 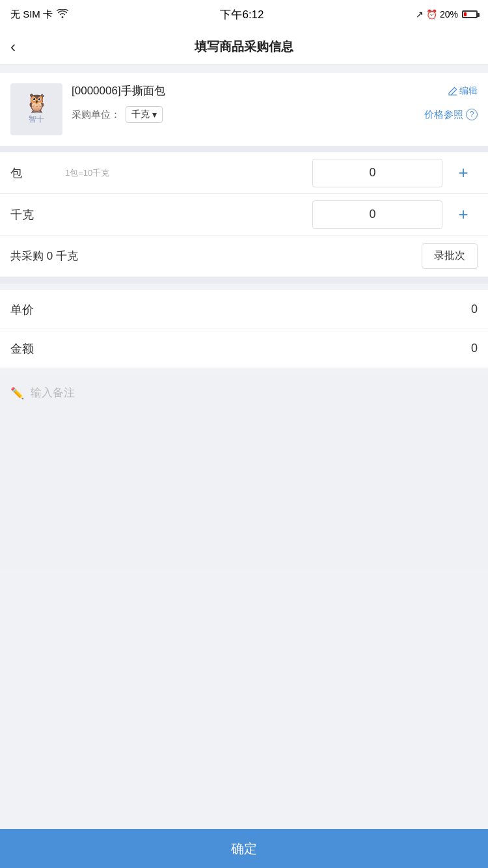 What do you see at coordinates (144, 115) in the screenshot?
I see `unit-select: 千克 ▾` at bounding box center [144, 115].